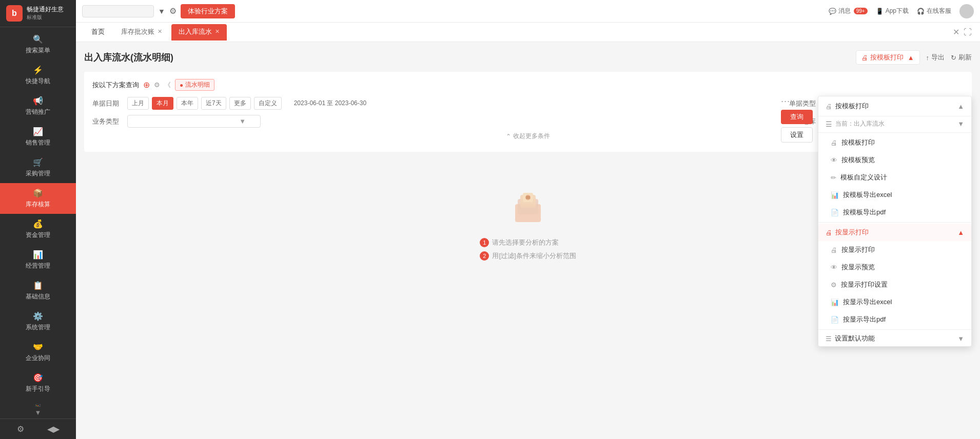 This screenshot has height=439, width=980. Describe the element at coordinates (879, 11) in the screenshot. I see `mobile-icon: 📱` at that location.